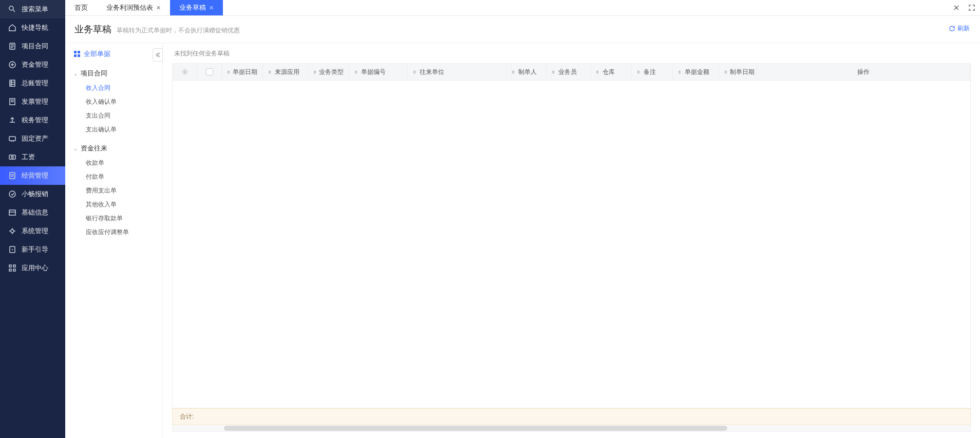  I want to click on sidebar-item-label: 搜索菜单, so click(35, 9).